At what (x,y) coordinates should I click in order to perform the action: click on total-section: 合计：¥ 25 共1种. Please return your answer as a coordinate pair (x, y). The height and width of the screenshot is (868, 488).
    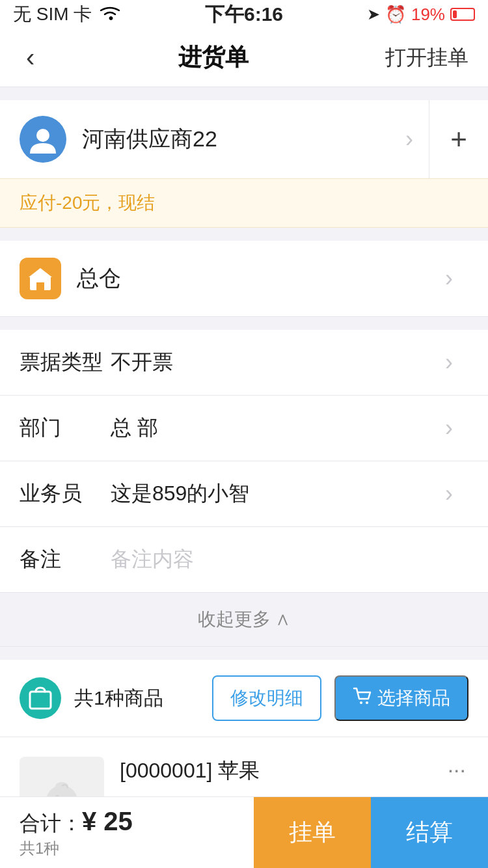
    Looking at the image, I should click on (127, 833).